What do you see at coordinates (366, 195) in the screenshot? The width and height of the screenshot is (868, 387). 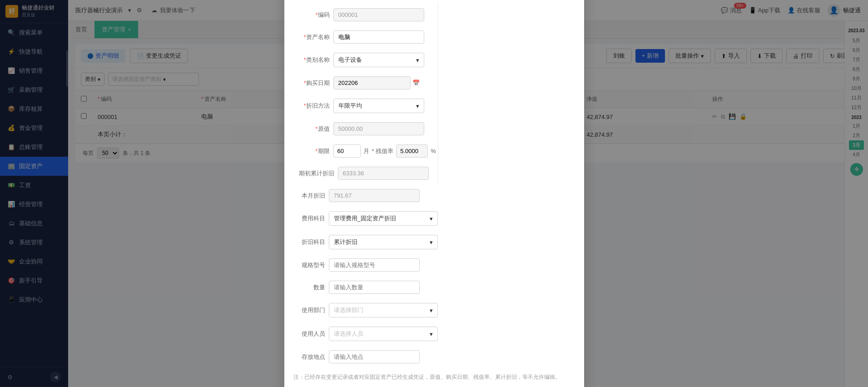 I see `form-row-monthly-dep: 本月折旧` at bounding box center [366, 195].